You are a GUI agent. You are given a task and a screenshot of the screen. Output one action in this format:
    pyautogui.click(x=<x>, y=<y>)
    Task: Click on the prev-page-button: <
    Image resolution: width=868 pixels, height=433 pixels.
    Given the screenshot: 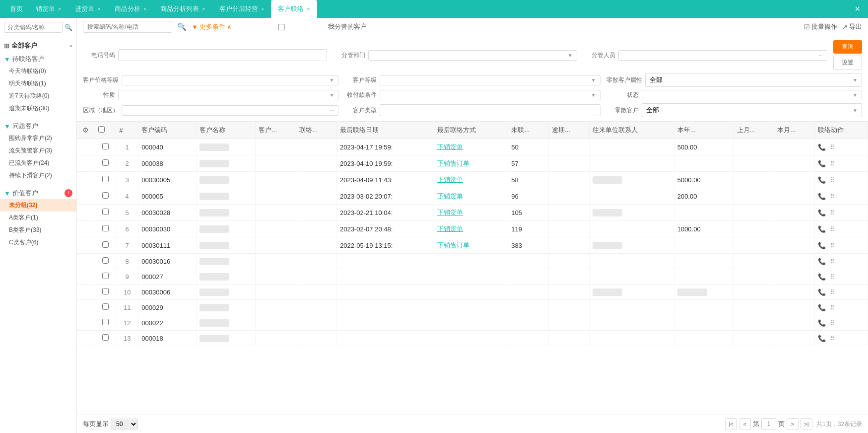 What is the action you would take?
    pyautogui.click(x=745, y=424)
    